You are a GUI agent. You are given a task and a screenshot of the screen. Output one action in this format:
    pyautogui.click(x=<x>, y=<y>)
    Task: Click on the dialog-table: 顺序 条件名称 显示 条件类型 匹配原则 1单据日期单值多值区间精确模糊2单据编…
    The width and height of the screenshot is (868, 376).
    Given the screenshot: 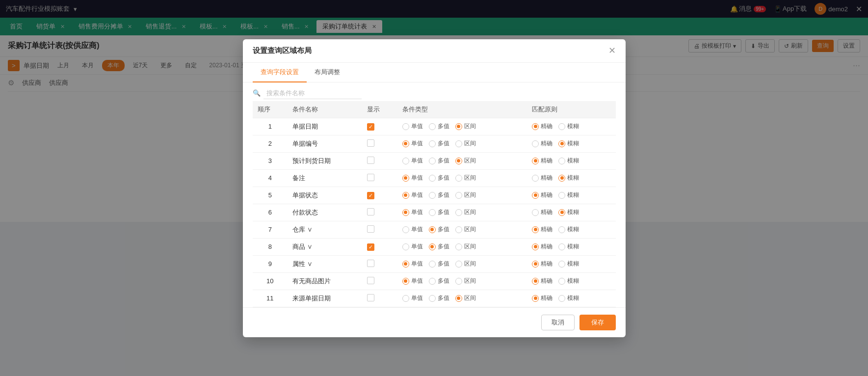 What is the action you would take?
    pyautogui.click(x=434, y=162)
    